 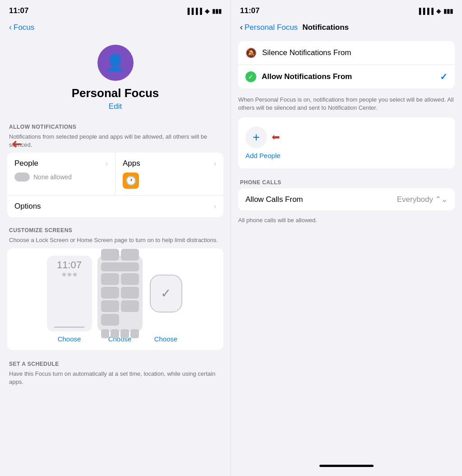 I want to click on customize-screens-label: CUSTOMIZE SCREENS, so click(x=116, y=228).